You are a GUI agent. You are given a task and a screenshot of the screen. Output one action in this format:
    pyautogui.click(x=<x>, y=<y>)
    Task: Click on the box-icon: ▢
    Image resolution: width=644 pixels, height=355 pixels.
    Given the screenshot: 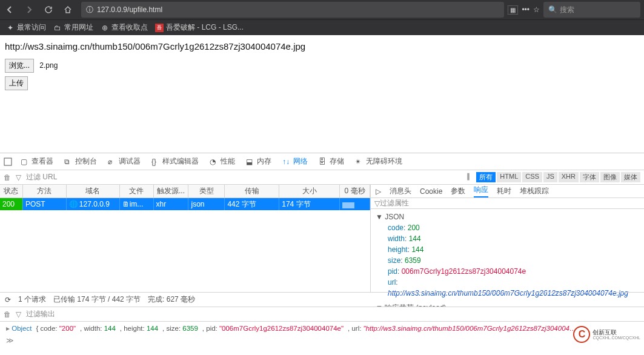 What is the action you would take?
    pyautogui.click(x=25, y=162)
    